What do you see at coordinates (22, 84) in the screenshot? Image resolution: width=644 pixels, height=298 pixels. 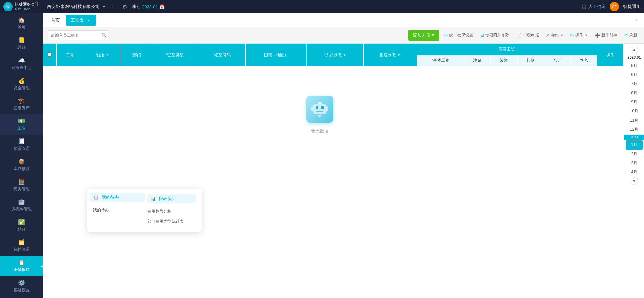 I see `sidebar-item-fund: 💰 资金管理` at bounding box center [22, 84].